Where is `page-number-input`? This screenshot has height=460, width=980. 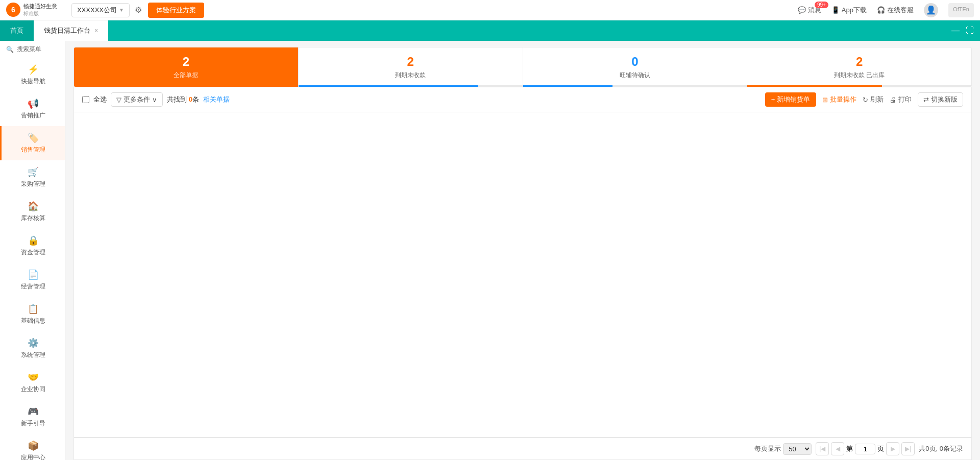
page-number-input is located at coordinates (865, 449).